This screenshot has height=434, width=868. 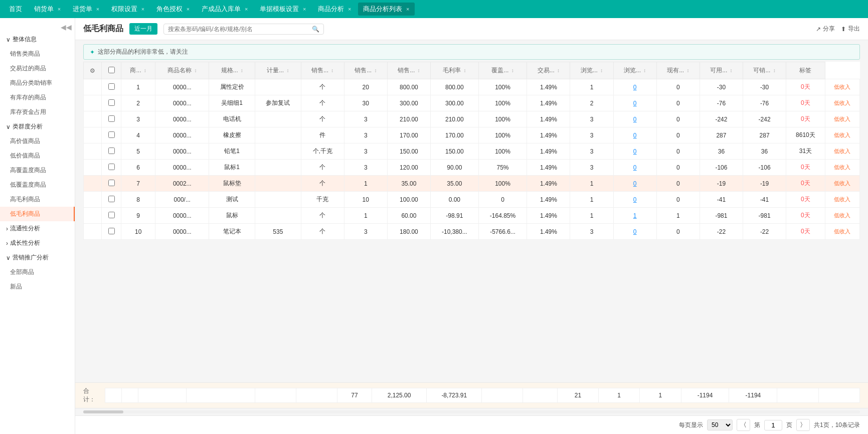 I want to click on nav-product-analysis-list: 商品分析列表 ×, so click(x=386, y=9).